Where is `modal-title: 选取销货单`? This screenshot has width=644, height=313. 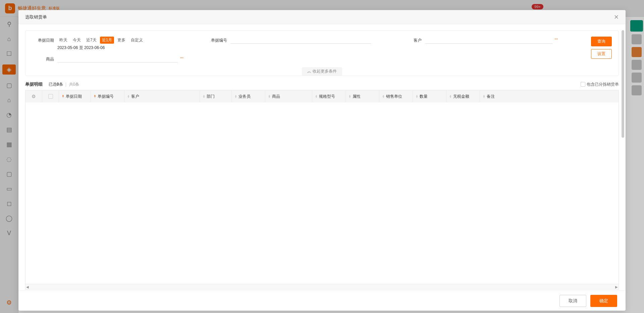
modal-title: 选取销货单 is located at coordinates (36, 17).